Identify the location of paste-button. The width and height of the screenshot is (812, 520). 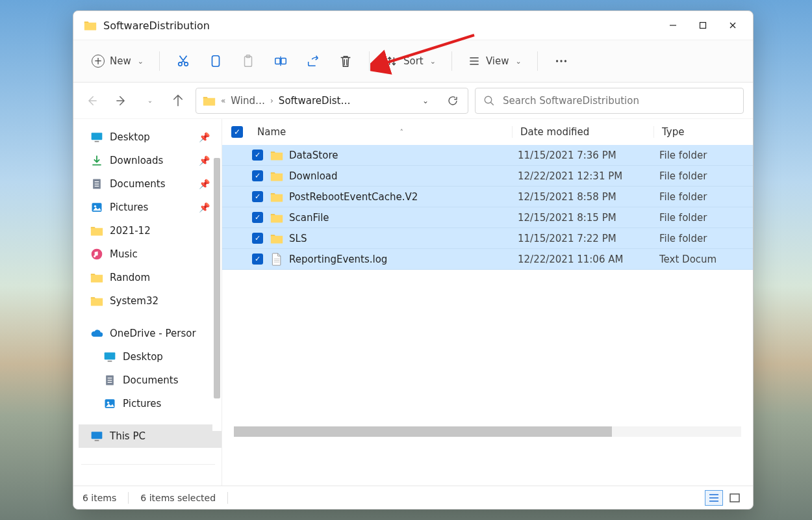
(248, 61).